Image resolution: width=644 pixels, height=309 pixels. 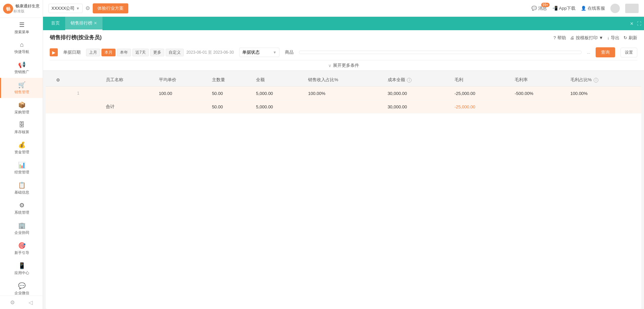 I want to click on refresh-icon: ↻, so click(x=626, y=38).